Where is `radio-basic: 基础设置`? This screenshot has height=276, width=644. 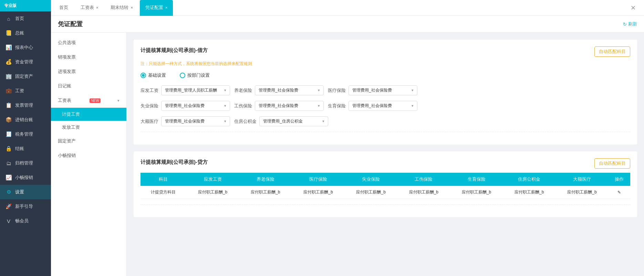 radio-basic: 基础设置 is located at coordinates (153, 75).